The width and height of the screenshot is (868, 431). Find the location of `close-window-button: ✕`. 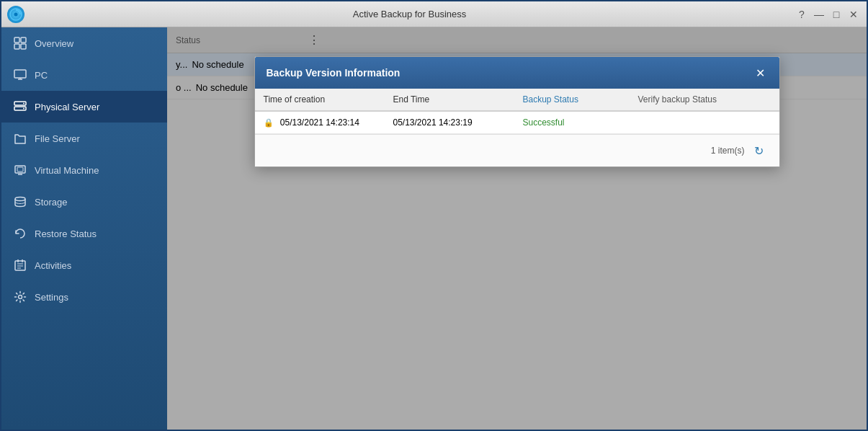

close-window-button: ✕ is located at coordinates (854, 14).